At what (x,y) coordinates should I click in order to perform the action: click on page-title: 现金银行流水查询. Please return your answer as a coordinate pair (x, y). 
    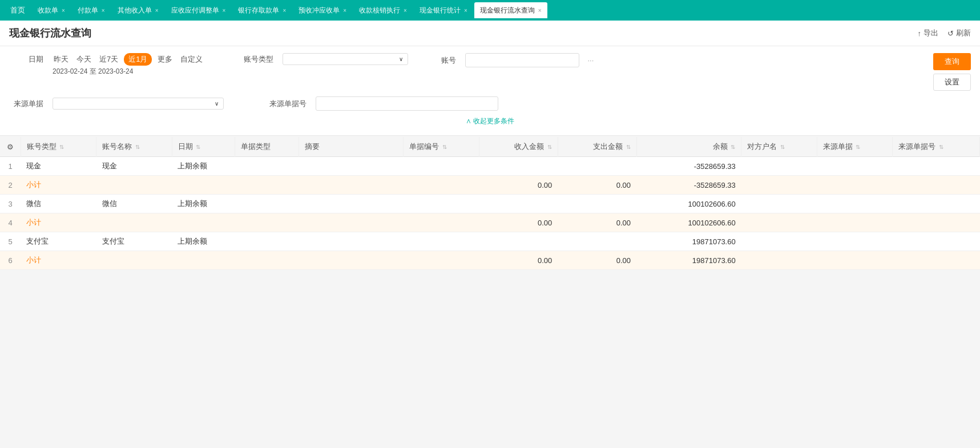
    Looking at the image, I should click on (50, 33).